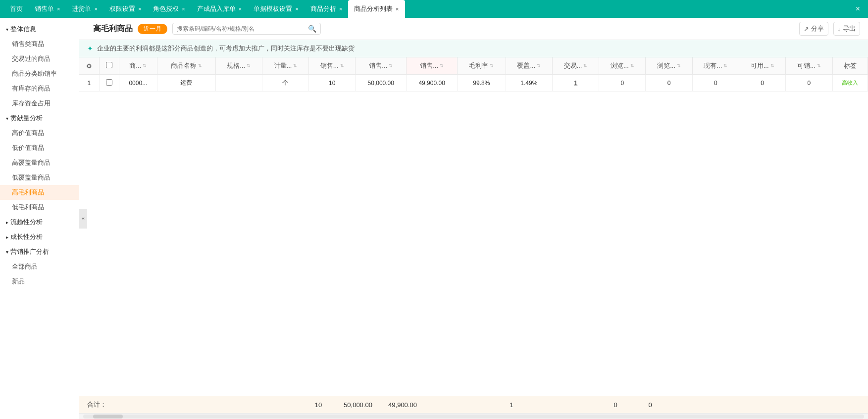  I want to click on cell-view2: 0, so click(669, 83).